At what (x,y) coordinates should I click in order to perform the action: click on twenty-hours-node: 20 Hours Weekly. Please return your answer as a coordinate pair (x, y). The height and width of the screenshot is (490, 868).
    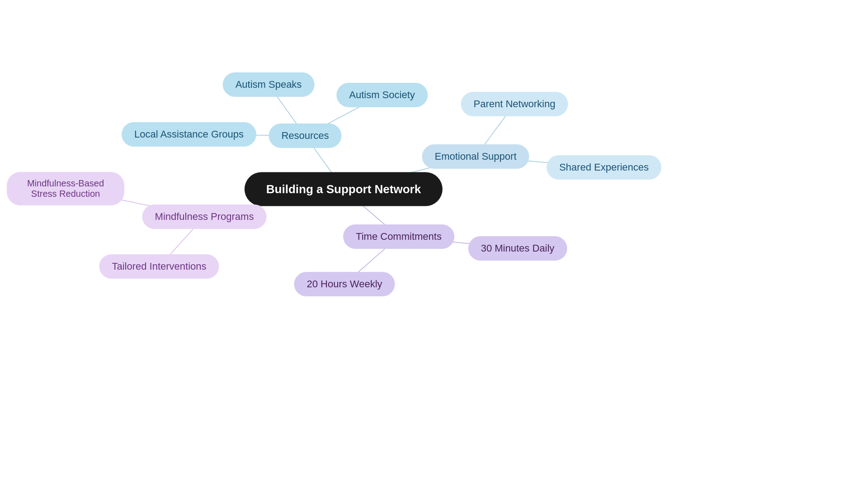
    Looking at the image, I should click on (344, 284).